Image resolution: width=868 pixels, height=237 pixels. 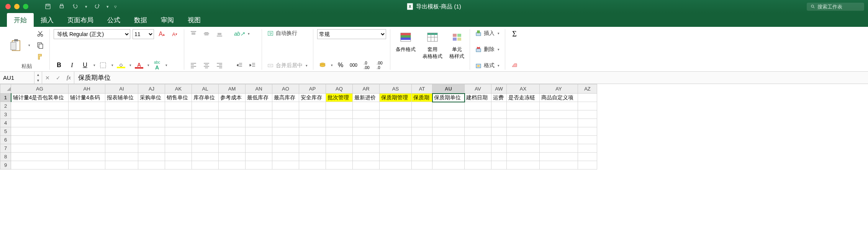 I want to click on column-header-AZ: AZ, so click(x=588, y=89).